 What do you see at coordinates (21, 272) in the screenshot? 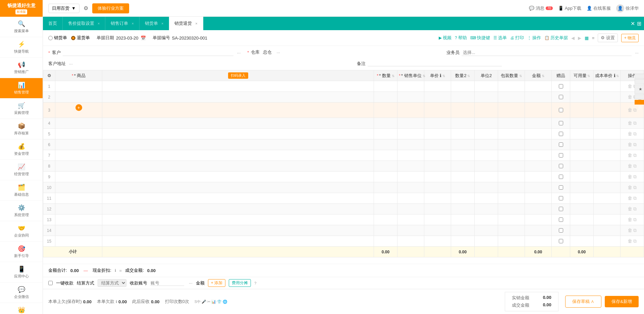
I see `sidebar-item-apps: 📱 应用中心` at bounding box center [21, 272].